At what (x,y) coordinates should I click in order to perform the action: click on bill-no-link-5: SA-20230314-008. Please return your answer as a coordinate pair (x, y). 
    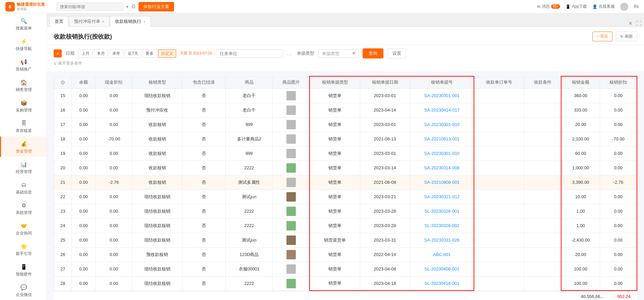
    Looking at the image, I should click on (442, 168).